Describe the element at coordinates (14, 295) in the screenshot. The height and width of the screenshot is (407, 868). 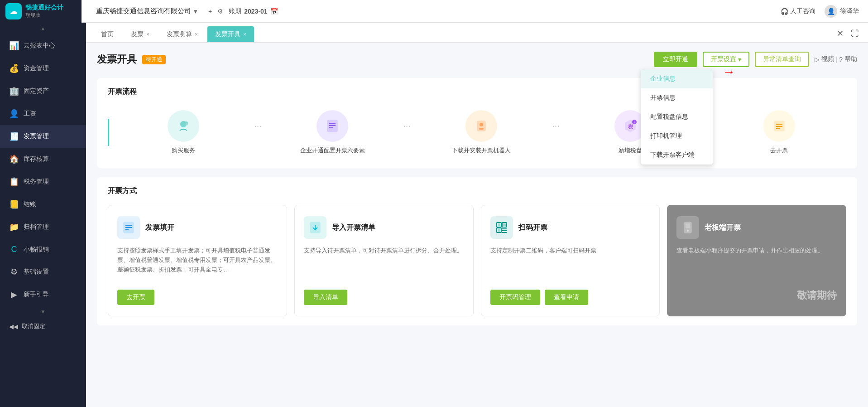
I see `xinshouyindao-icon: ▶` at that location.